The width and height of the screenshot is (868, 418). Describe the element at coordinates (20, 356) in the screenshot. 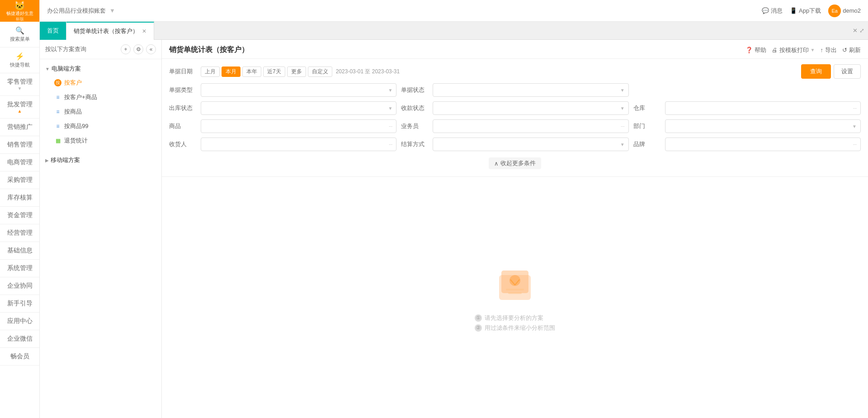

I see `sidebar-item-member: 畅会员` at that location.